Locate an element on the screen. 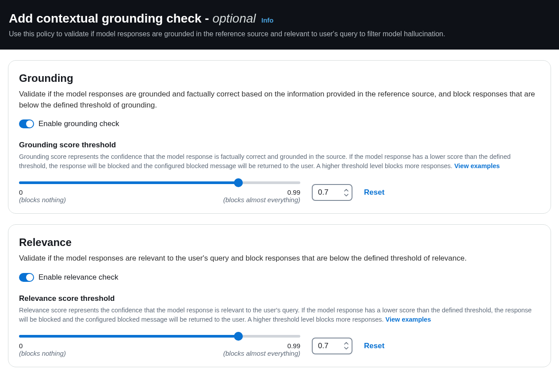  relevance-reset-button: Reset is located at coordinates (374, 346).